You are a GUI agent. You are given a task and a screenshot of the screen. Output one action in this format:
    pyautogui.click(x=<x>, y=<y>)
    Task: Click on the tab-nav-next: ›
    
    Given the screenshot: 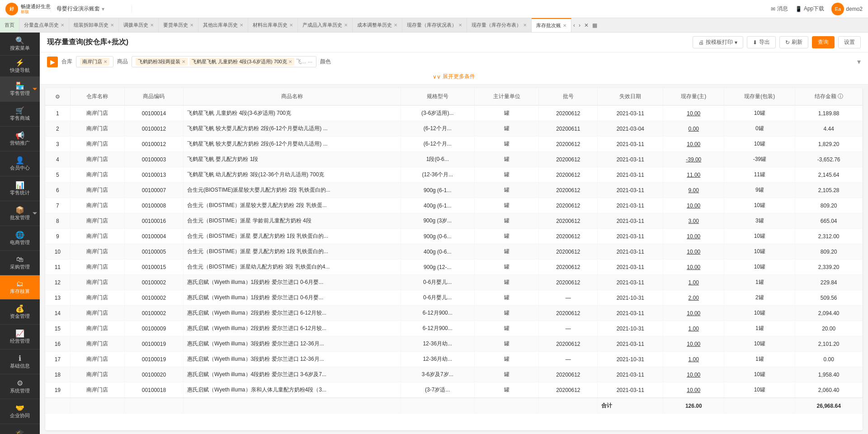 What is the action you would take?
    pyautogui.click(x=580, y=25)
    